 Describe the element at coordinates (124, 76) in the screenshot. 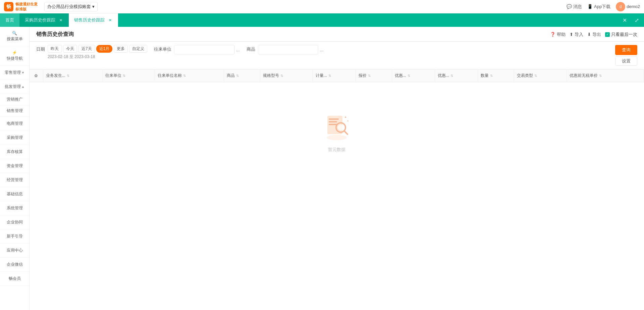

I see `sort-icon-partner-code: ⇅` at that location.